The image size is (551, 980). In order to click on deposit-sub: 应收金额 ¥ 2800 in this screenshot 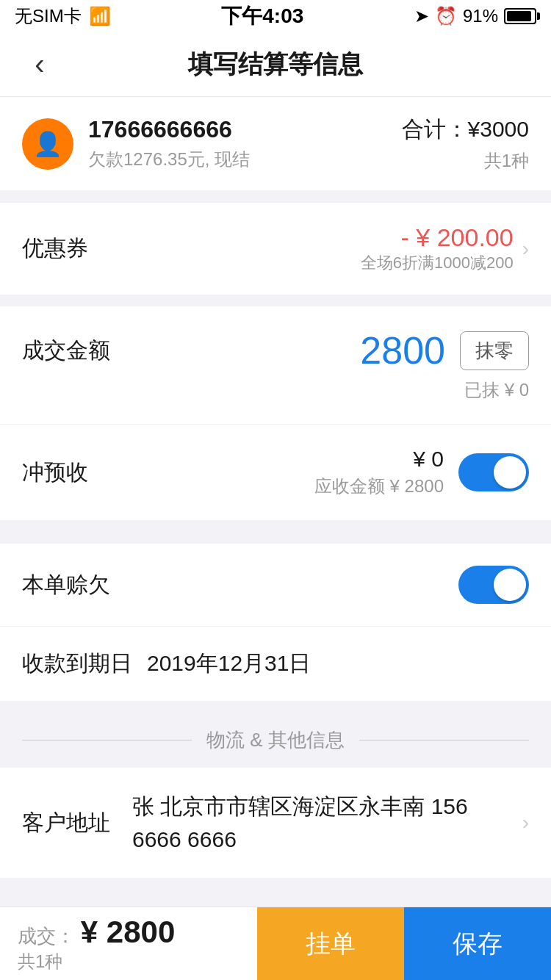, I will do `click(379, 486)`.